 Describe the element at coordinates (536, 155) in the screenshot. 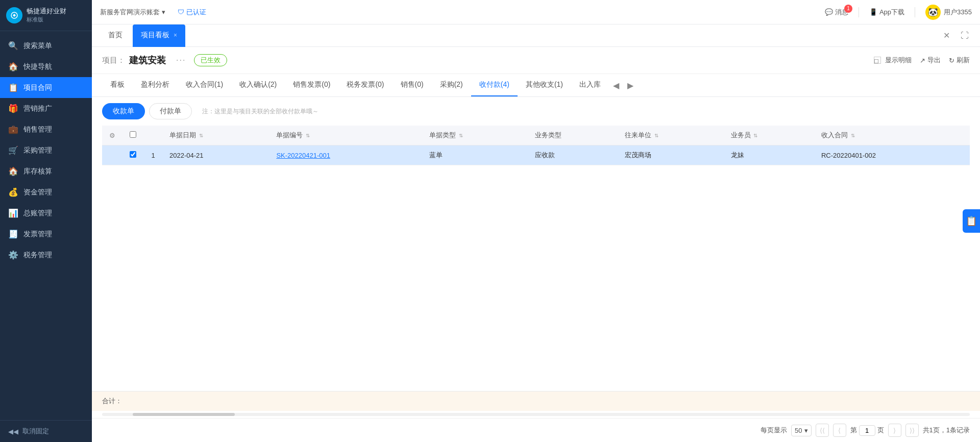

I see `table-body: 1 2022-04-21 SK-20220421-001 蓝单 应收款 宏茂商场…` at that location.